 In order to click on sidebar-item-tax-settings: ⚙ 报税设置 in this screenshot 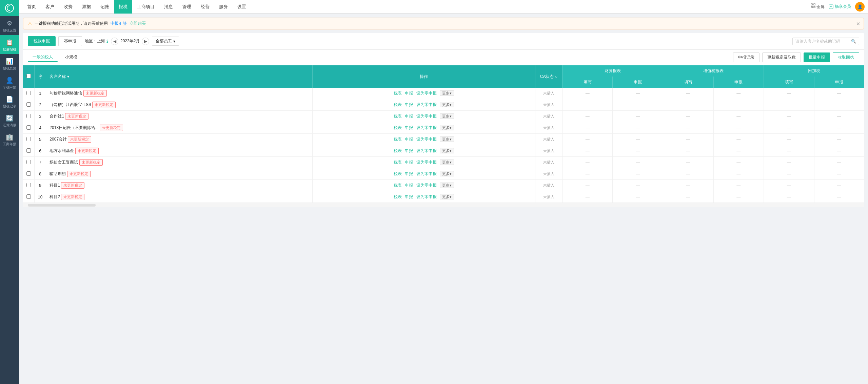, I will do `click(9, 26)`.